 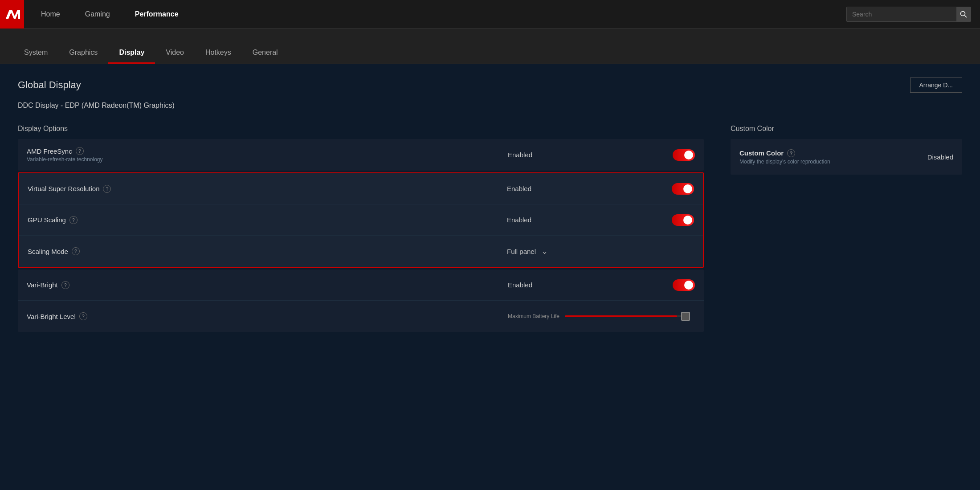 I want to click on freesync-value-wrap: Enabled, so click(x=601, y=155).